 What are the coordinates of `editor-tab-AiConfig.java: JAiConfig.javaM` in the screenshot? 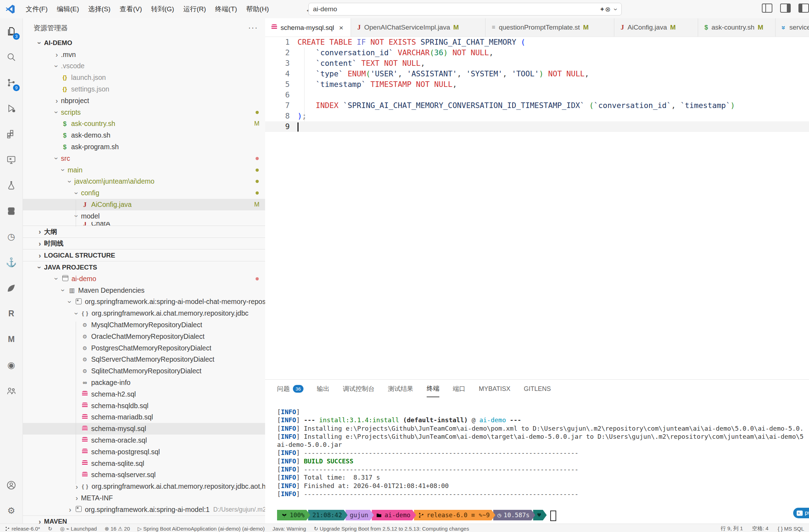 It's located at (656, 27).